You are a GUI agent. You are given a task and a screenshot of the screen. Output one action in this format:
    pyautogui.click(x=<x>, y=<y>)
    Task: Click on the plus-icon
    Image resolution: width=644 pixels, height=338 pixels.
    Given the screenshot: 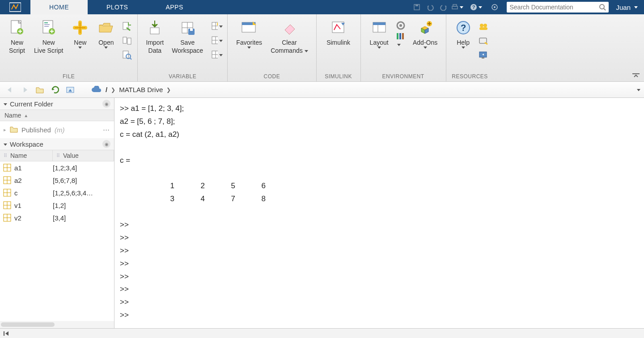 What is the action you would take?
    pyautogui.click(x=80, y=28)
    